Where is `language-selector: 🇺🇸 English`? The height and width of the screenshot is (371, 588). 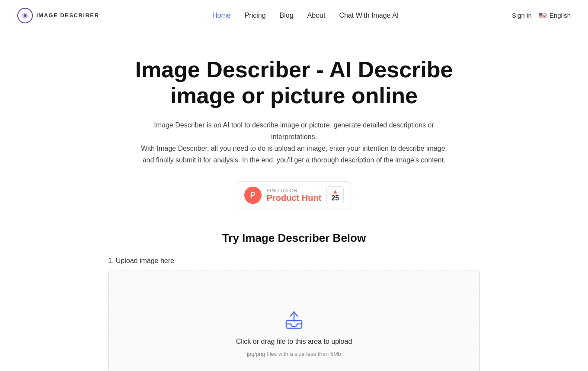
language-selector: 🇺🇸 English is located at coordinates (555, 16).